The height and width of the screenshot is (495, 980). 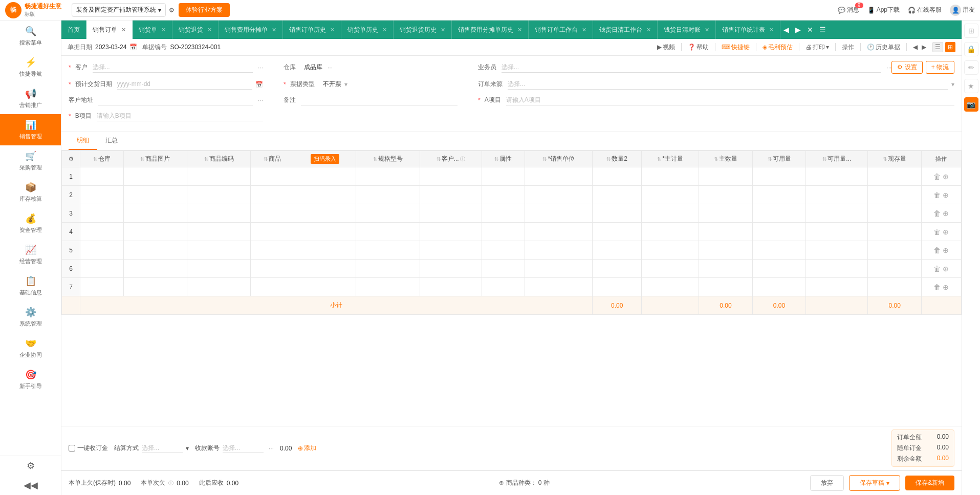 What do you see at coordinates (779, 159) in the screenshot?
I see `th-available: ⇅可用量` at bounding box center [779, 159].